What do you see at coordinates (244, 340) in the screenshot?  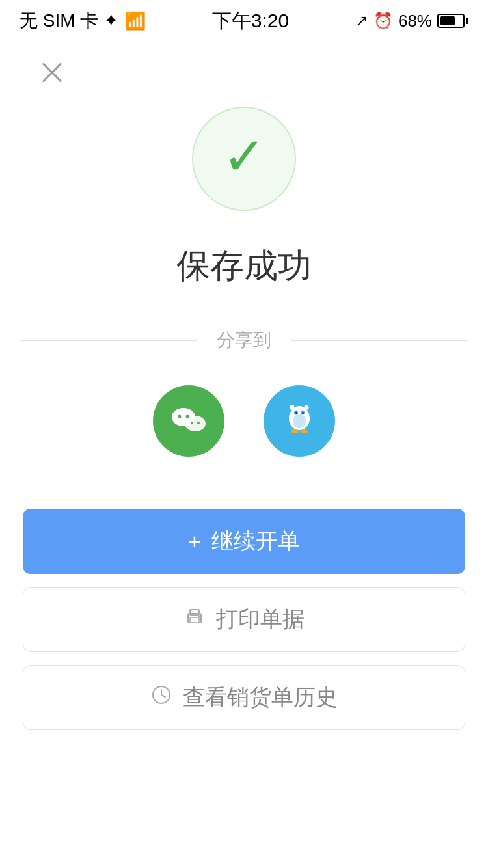 I see `share-label: 分享到` at bounding box center [244, 340].